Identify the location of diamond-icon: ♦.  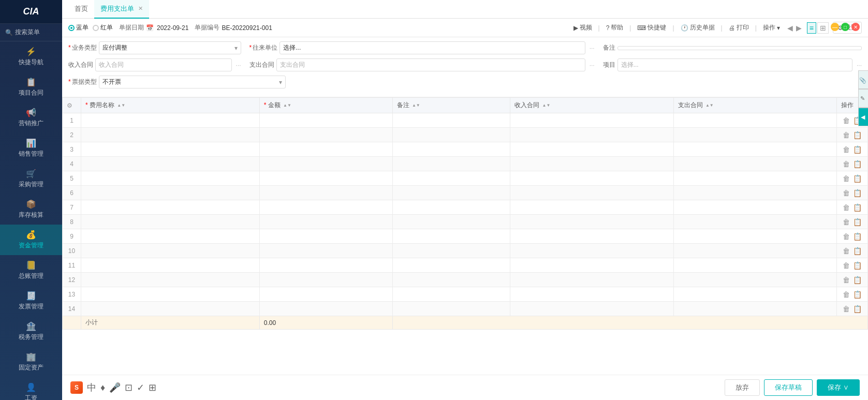
(102, 388).